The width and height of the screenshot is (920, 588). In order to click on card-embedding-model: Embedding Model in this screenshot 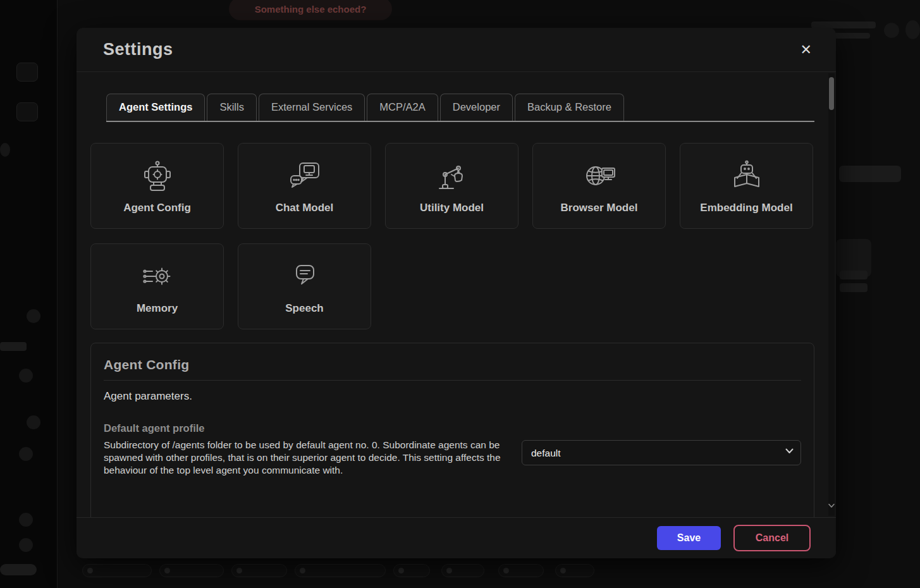, I will do `click(746, 186)`.